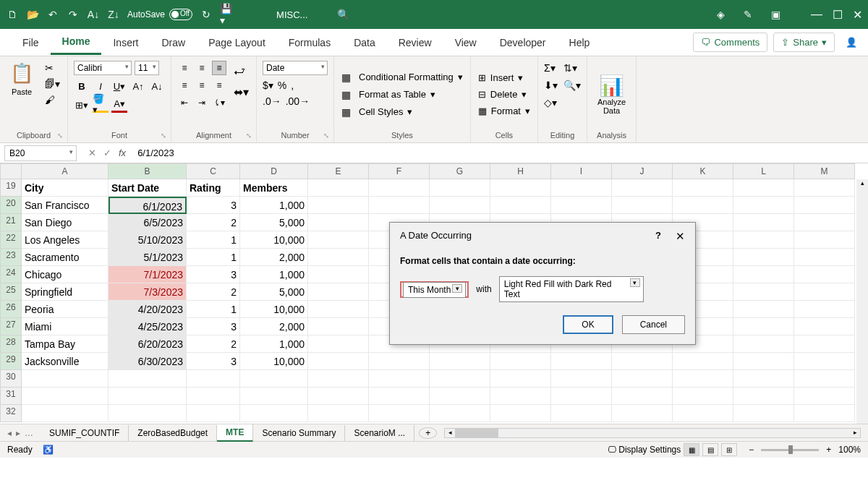 This screenshot has width=868, height=488. What do you see at coordinates (720, 14) in the screenshot?
I see `diamond-icon: ◈` at bounding box center [720, 14].